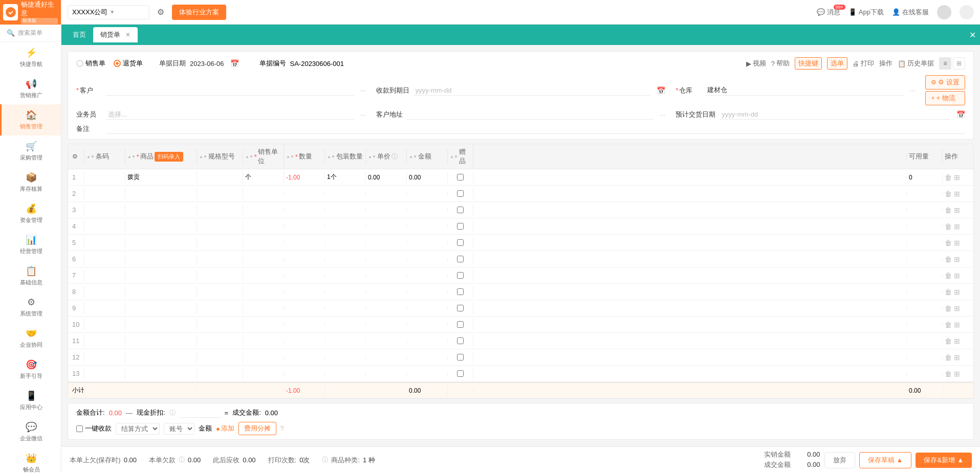  What do you see at coordinates (972, 35) in the screenshot?
I see `close-all-tabs-icon: ✕` at bounding box center [972, 35].